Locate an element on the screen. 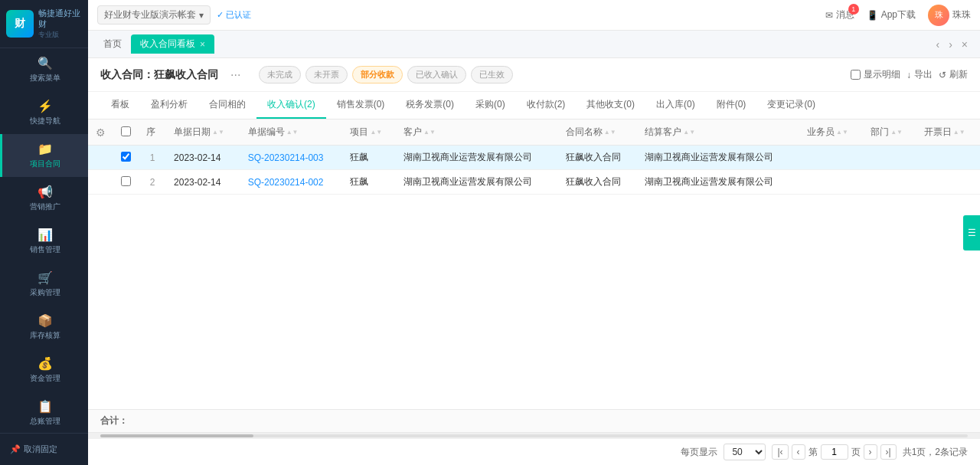 This screenshot has width=980, height=465. row-billno-0: SQ-20230214-003 is located at coordinates (292, 158).